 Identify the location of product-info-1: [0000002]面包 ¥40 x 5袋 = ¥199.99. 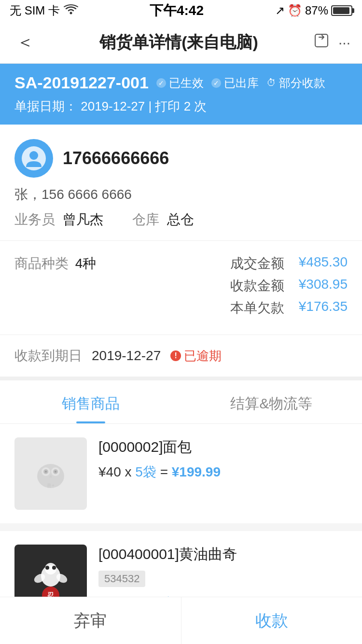
(223, 474).